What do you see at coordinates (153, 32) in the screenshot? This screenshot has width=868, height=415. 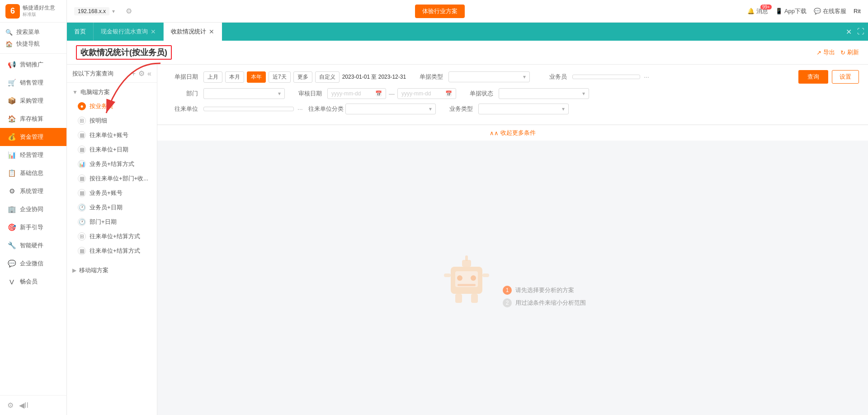 I see `tab-bank-flow-close-icon: ✕` at bounding box center [153, 32].